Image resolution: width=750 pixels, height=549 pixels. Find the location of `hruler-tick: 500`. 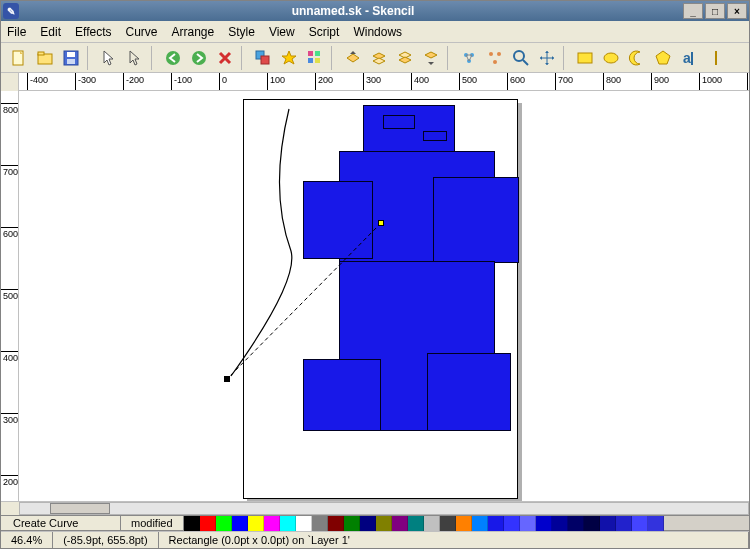

hruler-tick: 500 is located at coordinates (460, 82).